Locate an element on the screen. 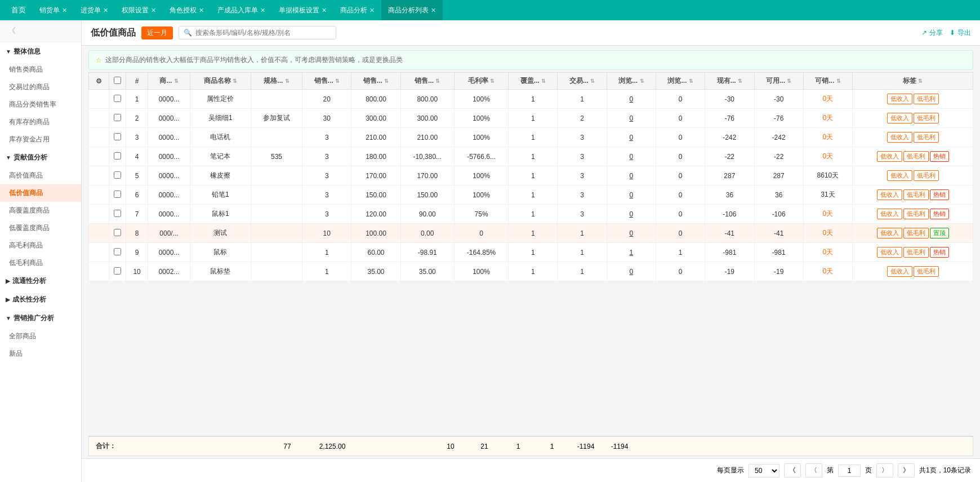 This screenshot has width=980, height=482. sidebar-item-low-margin: 低毛利商品 is located at coordinates (41, 263).